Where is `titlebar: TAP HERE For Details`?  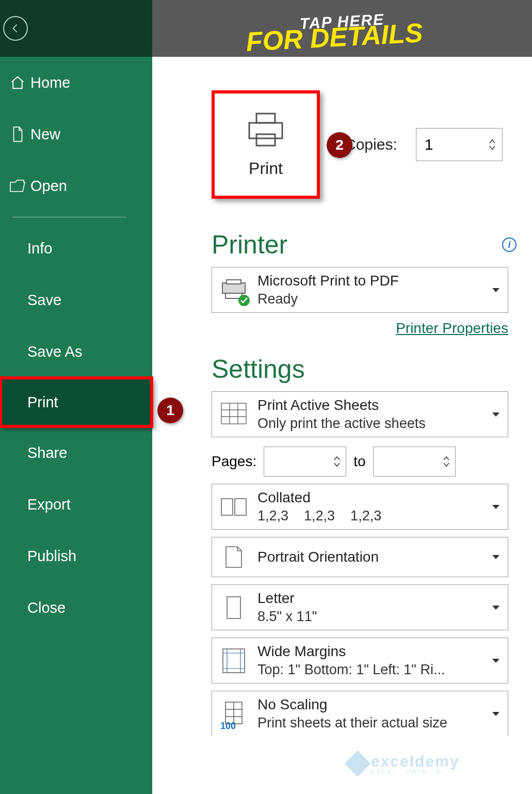 titlebar: TAP HERE For Details is located at coordinates (342, 28).